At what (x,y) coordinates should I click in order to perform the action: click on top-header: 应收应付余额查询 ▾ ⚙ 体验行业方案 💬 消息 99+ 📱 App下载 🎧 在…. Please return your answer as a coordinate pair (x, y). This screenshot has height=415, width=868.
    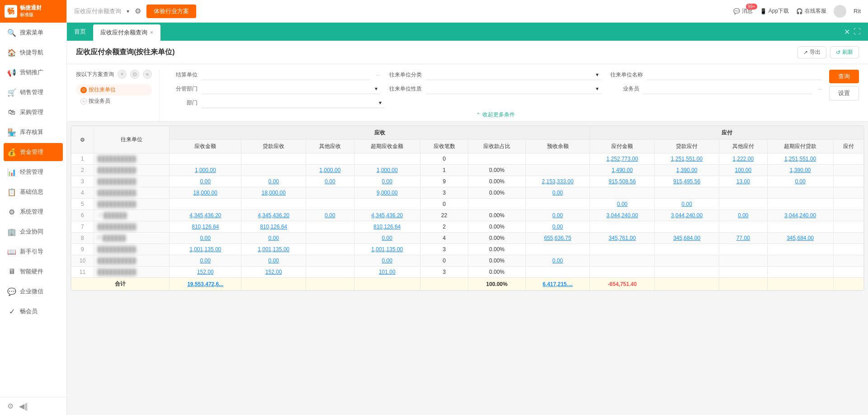
    Looking at the image, I should click on (467, 11).